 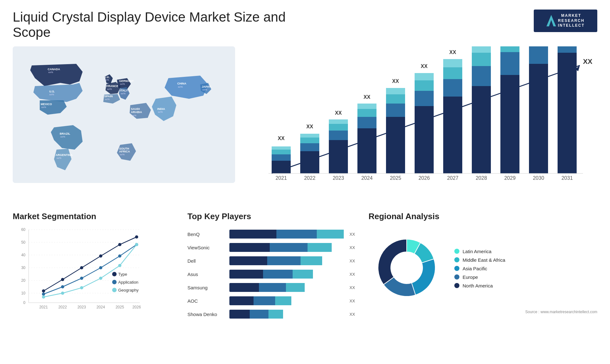 I want to click on svg-text: 2023, so click(x=338, y=178).